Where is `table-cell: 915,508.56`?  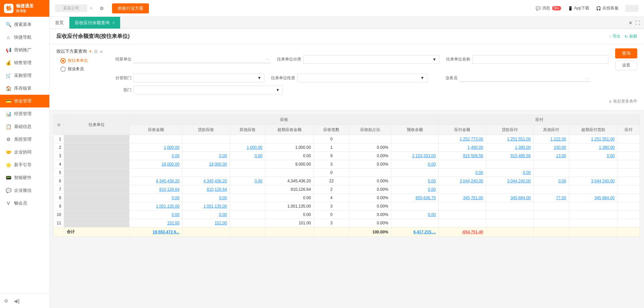 table-cell: 915,508.56 is located at coordinates (463, 156).